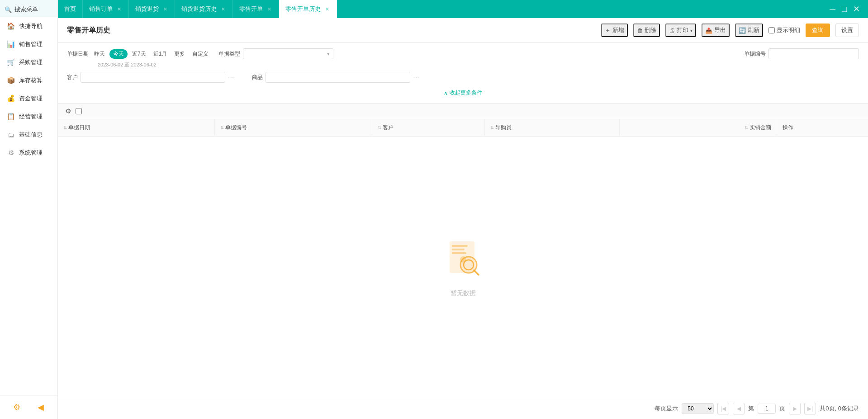 The height and width of the screenshot is (419, 868). I want to click on last-page-btn: ▶|, so click(810, 409).